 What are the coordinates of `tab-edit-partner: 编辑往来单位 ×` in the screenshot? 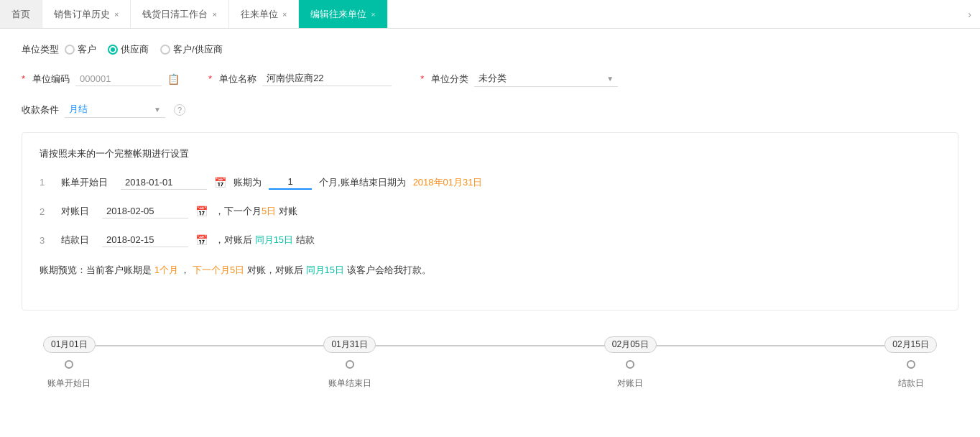 It's located at (343, 14).